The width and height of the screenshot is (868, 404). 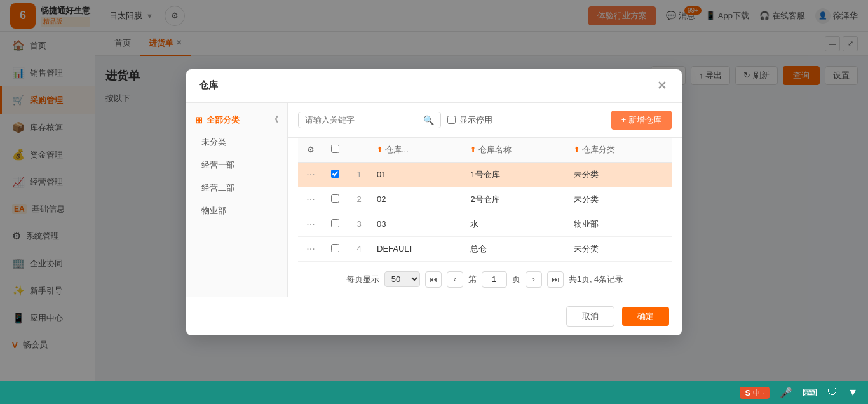 I want to click on sort-icon-code: ⬆, so click(x=380, y=150).